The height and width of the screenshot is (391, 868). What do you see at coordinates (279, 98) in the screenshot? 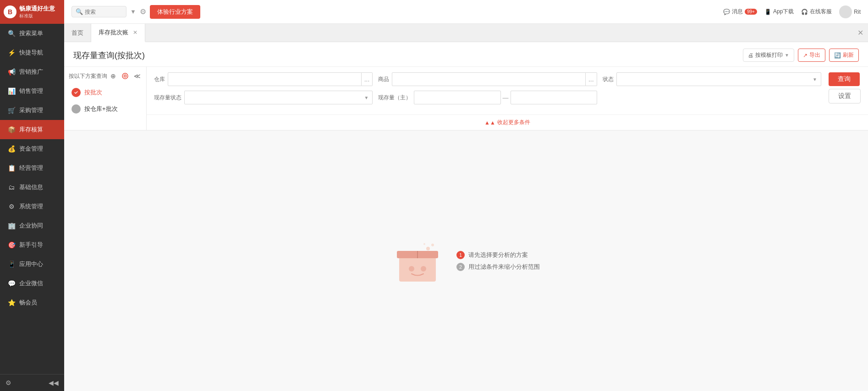
I see `inventory-status-dropdown: ▼` at bounding box center [279, 98].